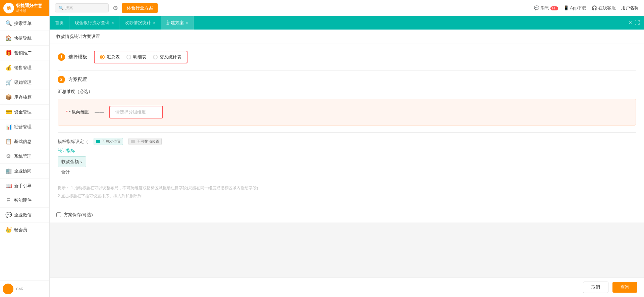  Describe the element at coordinates (8, 97) in the screenshot. I see `inventory-icon: 📦` at that location.